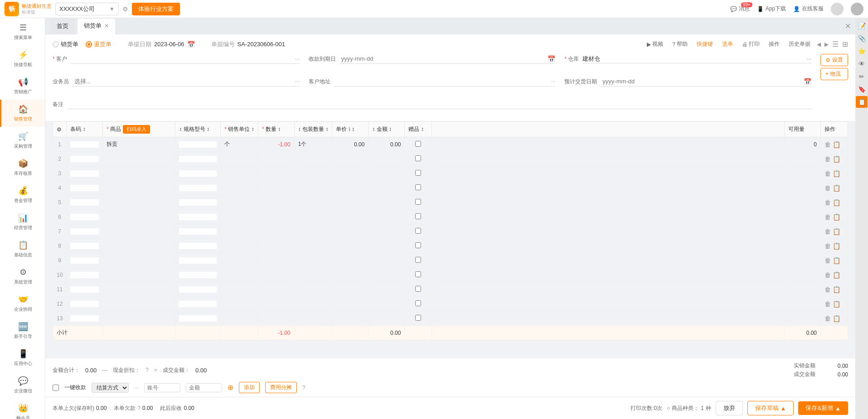 The width and height of the screenshot is (868, 419). What do you see at coordinates (65, 44) in the screenshot?
I see `radio-sales-order: 销货单` at bounding box center [65, 44].